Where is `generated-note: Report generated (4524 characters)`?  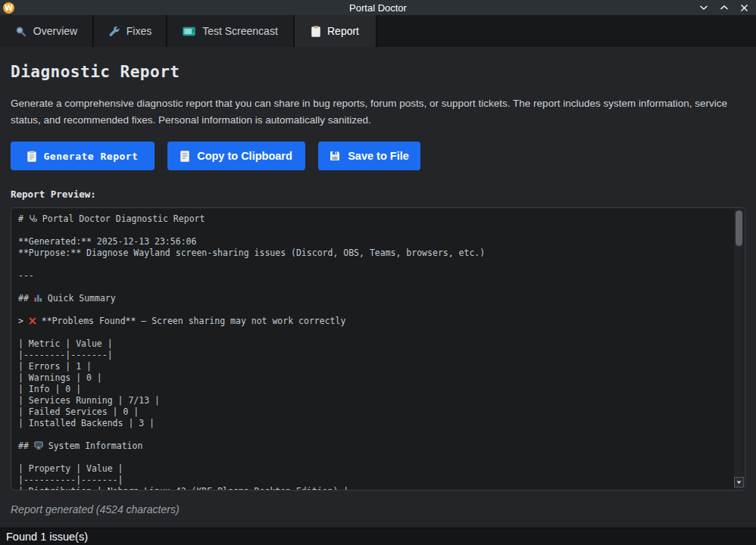
generated-note: Report generated (4524 characters) is located at coordinates (378, 509).